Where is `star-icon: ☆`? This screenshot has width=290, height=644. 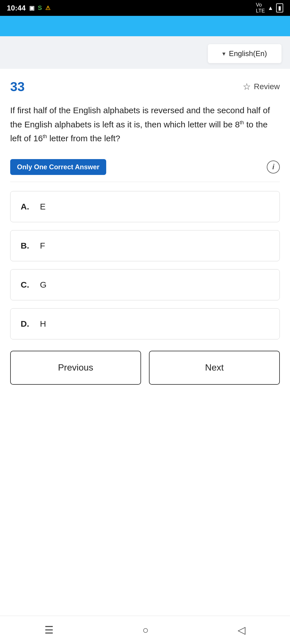 star-icon: ☆ is located at coordinates (247, 87).